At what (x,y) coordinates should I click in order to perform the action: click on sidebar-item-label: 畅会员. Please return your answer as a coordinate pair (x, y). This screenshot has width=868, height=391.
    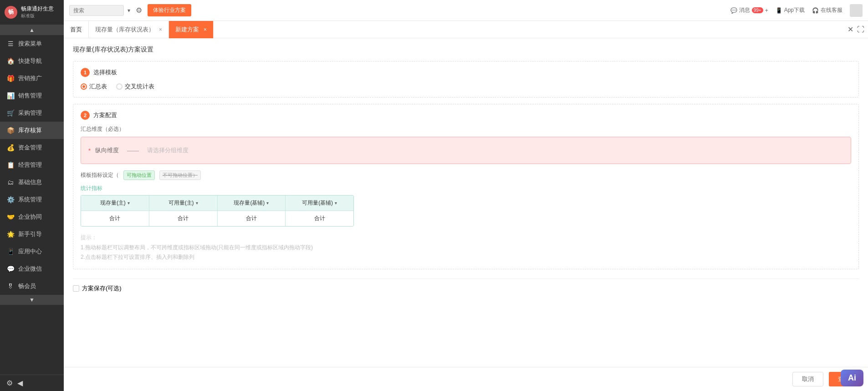
    Looking at the image, I should click on (27, 286).